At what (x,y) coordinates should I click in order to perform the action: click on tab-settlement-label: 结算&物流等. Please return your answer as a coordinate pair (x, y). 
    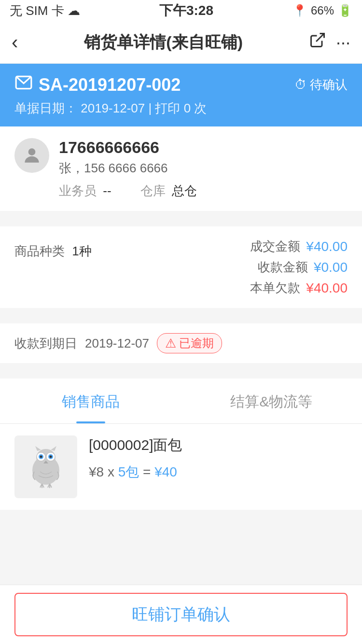
    Looking at the image, I should click on (271, 402).